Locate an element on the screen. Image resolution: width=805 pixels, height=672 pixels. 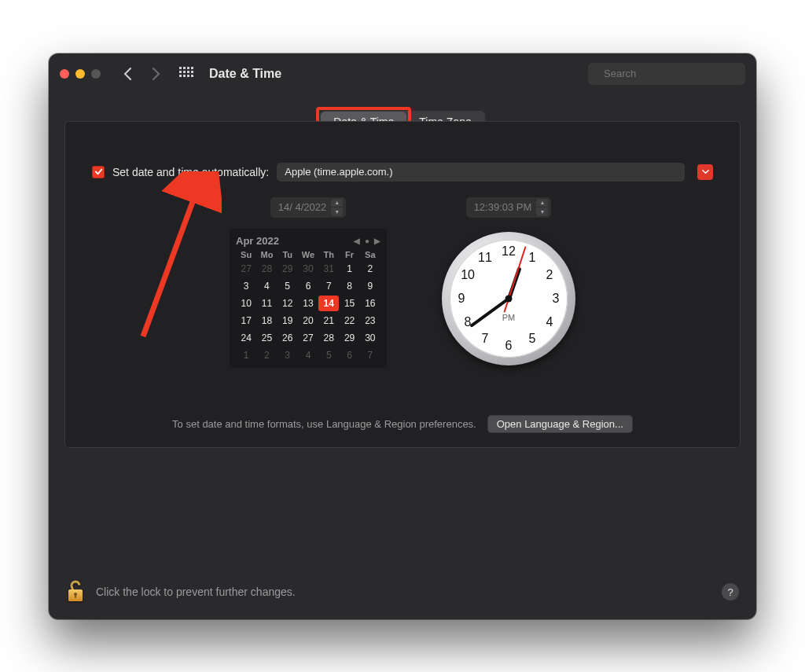
time-value: 12:39:03 PM is located at coordinates (503, 207).